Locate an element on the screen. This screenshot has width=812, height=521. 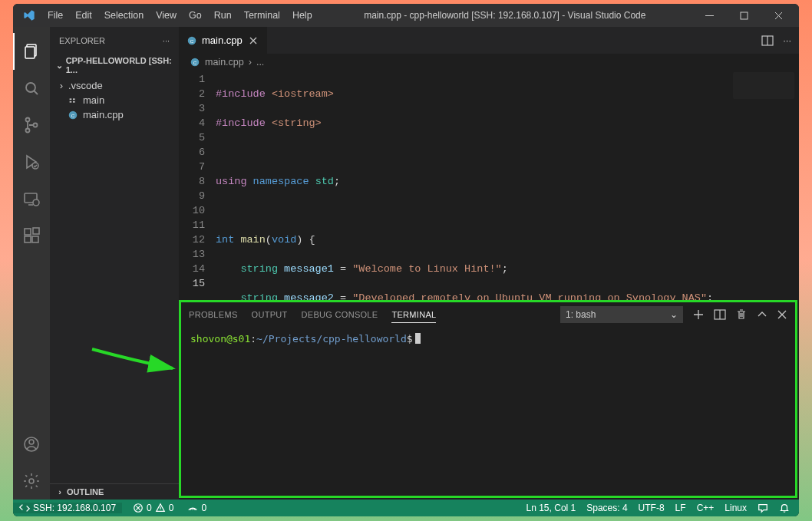
folder-header: ⌄ CPP-HELLOWORLD [SSH: 1... is located at coordinates (114, 65).